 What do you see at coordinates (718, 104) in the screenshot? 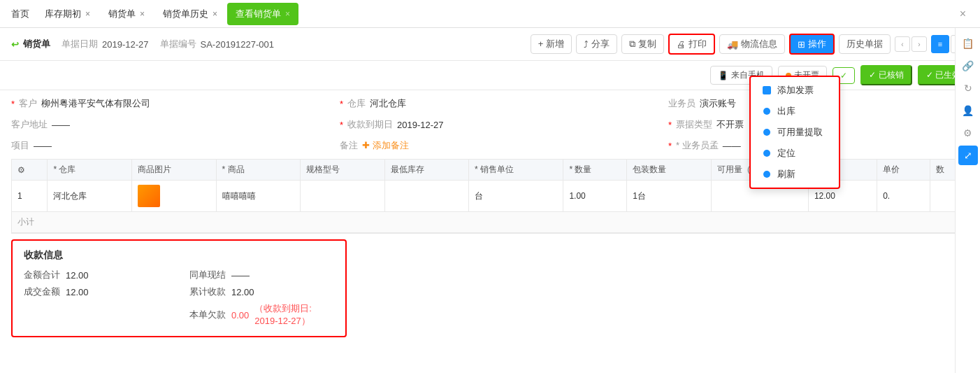
I see `salesperson-value: 演示账号` at bounding box center [718, 104].